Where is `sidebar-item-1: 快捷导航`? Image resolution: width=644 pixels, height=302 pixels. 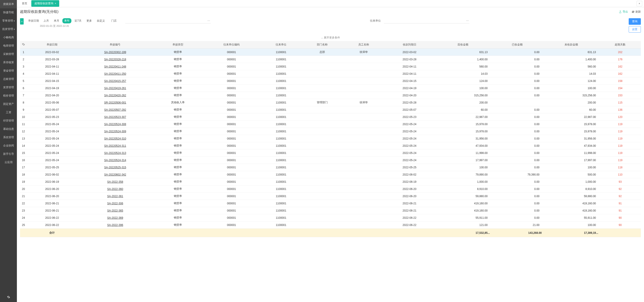
sidebar-item-1: 快捷导航 is located at coordinates (8, 12).